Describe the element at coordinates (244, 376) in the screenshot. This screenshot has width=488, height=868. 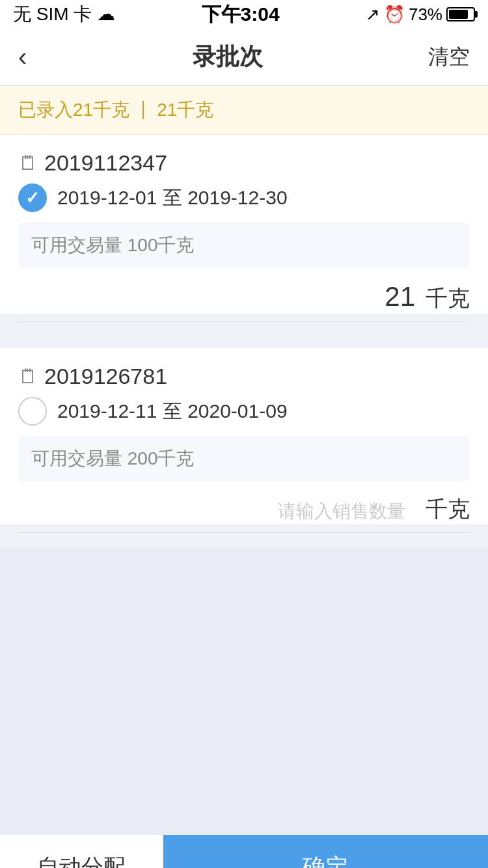
I see `batch-2-header: 🗒 2019126781` at that location.